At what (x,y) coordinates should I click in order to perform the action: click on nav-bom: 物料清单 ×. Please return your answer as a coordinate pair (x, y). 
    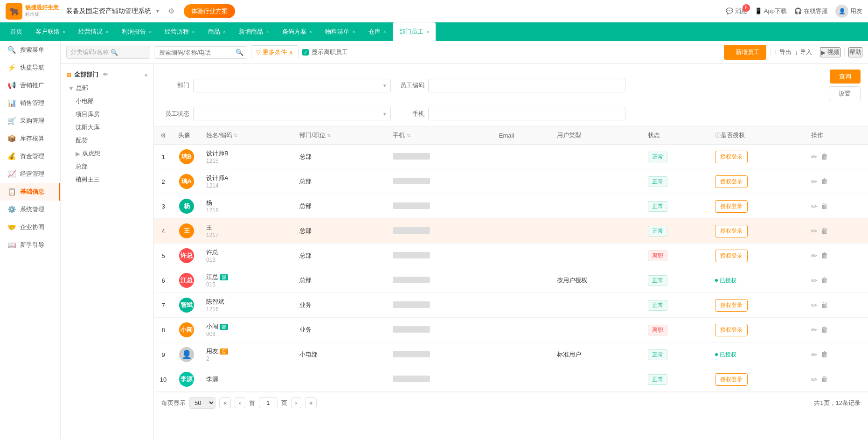
    Looking at the image, I should click on (340, 32).